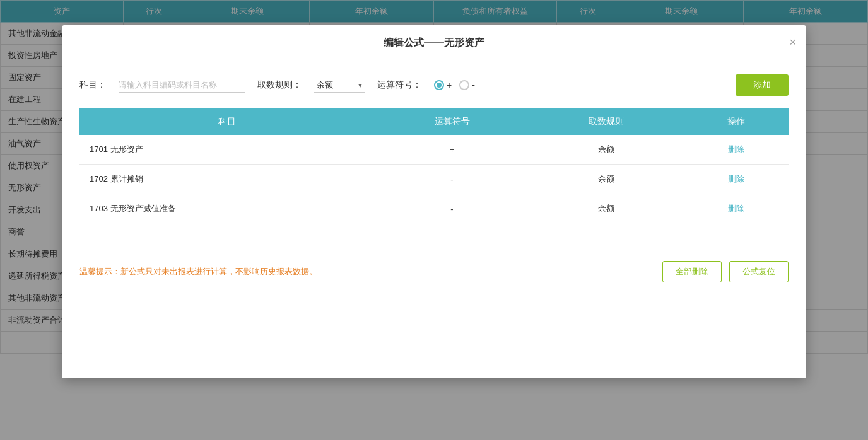 This screenshot has width=868, height=440. What do you see at coordinates (452, 209) in the screenshot?
I see `row3-operator: -` at bounding box center [452, 209].